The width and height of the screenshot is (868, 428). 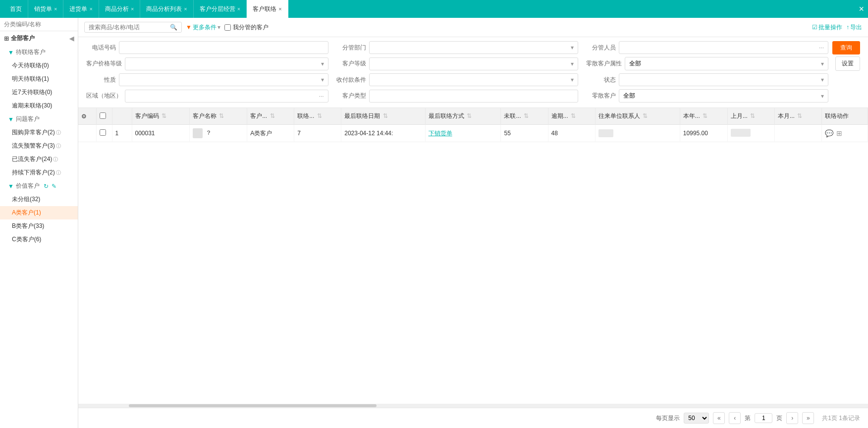 I want to click on close-tab-product-list: ×, so click(x=185, y=9).